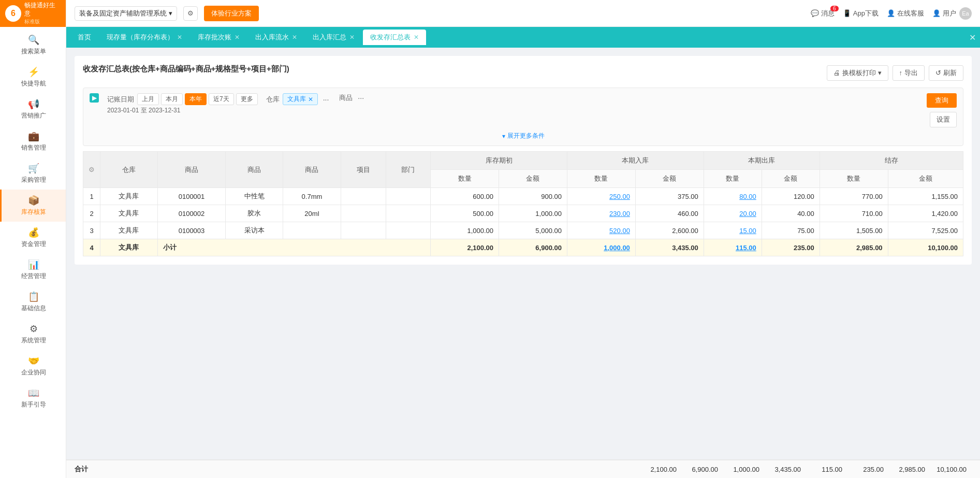 This screenshot has height=478, width=980. Describe the element at coordinates (661, 469) in the screenshot. I see `total-opening-qty: 2,100.00` at that location.